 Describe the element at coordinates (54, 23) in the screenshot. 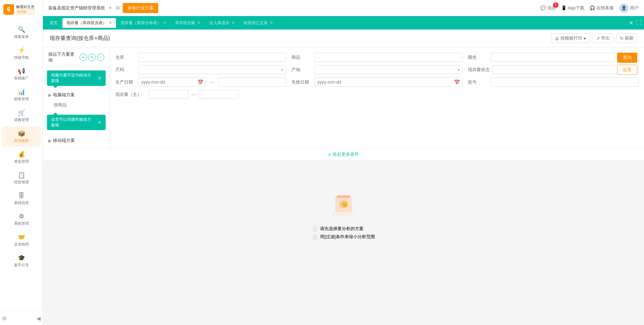

I see `tab-home: 首页` at that location.